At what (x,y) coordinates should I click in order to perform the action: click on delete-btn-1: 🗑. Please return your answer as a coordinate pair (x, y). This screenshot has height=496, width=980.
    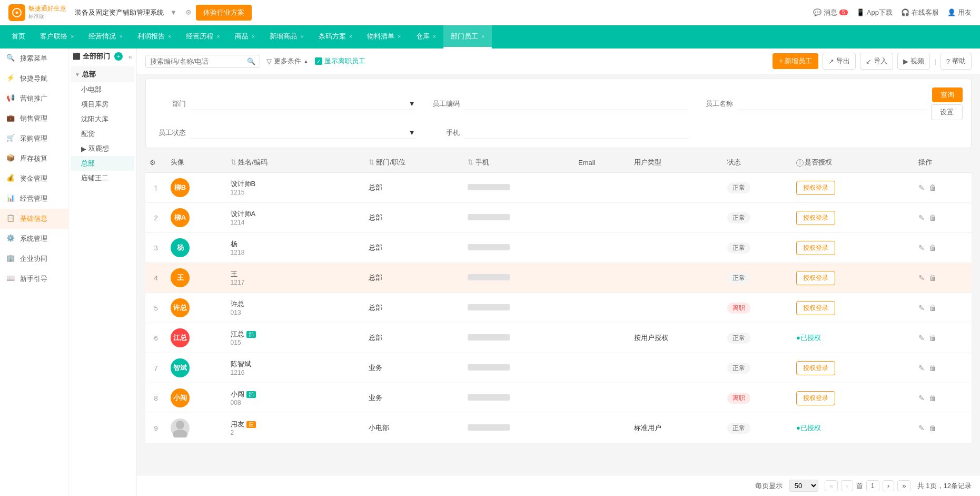
    Looking at the image, I should click on (933, 218).